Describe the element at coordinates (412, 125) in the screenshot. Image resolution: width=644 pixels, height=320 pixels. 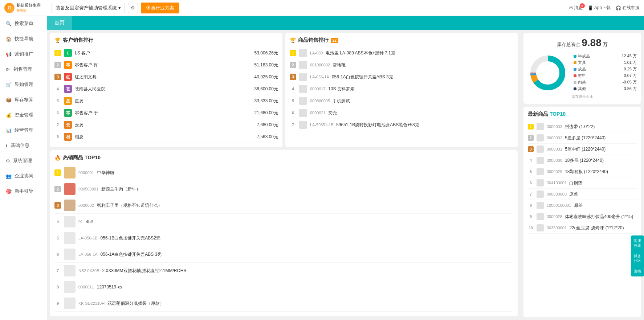
I see `product-info: LA-59651-1B 59651-1B旋转投影灯电池盒ABS黑色+58克` at that location.